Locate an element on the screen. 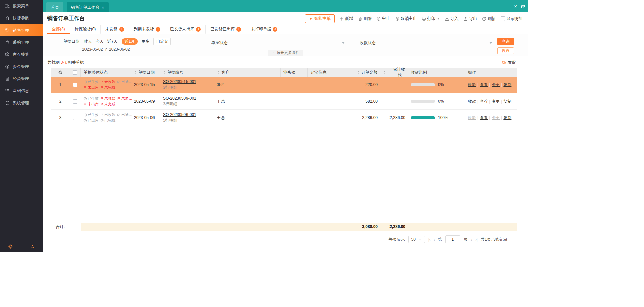  sidebar-item-quick-nav: 快捷导航 is located at coordinates (22, 18).